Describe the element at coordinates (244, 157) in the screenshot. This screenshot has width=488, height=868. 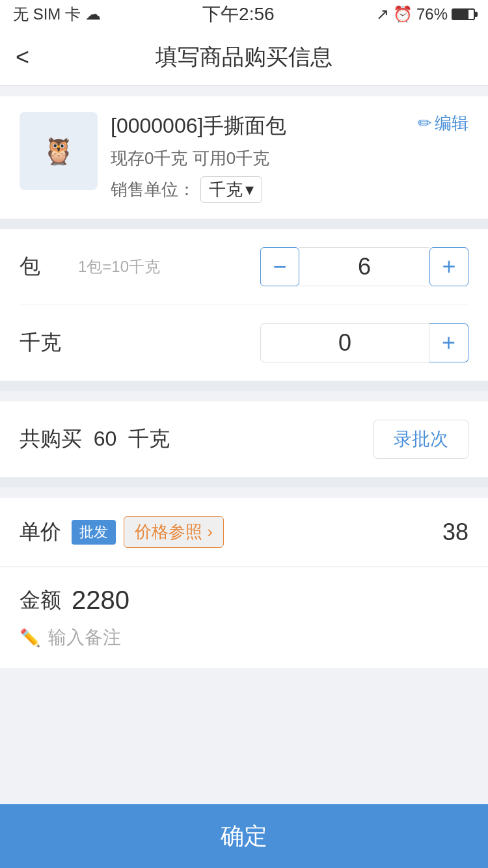
I see `product-card: 🦉 [0000006]手撕面包 现存0千克 可用0千克 销售单位： 千克 ▾ ✏…` at that location.